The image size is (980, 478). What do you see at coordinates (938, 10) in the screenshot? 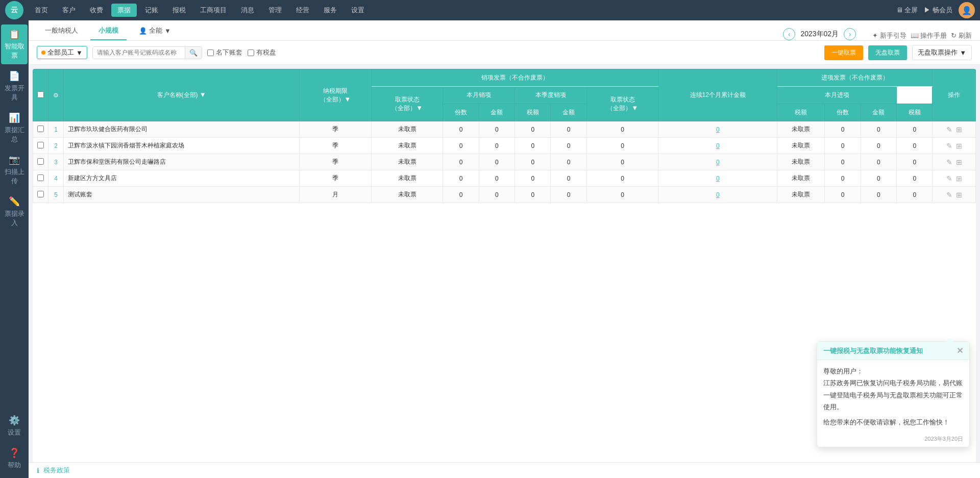
I see `vip-btn: ▶ 畅会员` at bounding box center [938, 10].